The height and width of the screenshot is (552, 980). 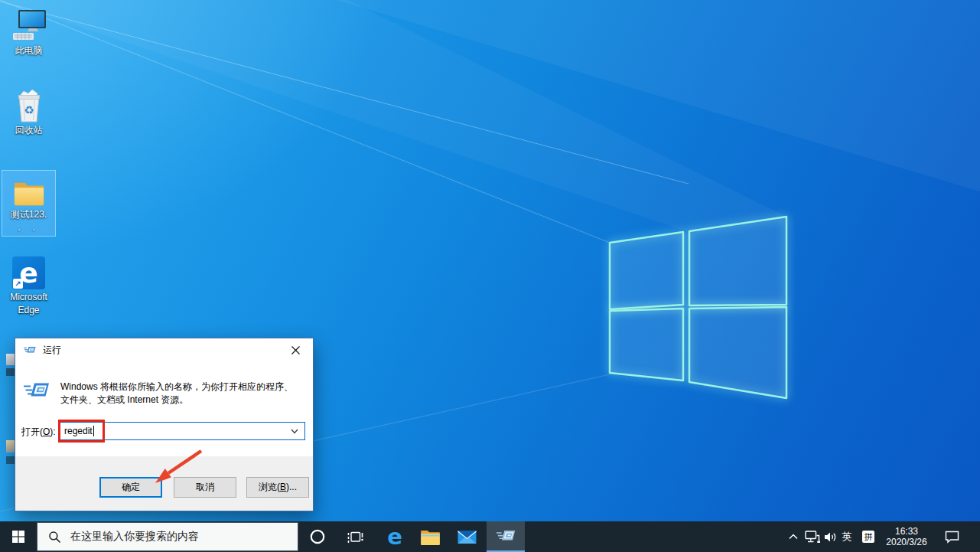 What do you see at coordinates (952, 537) in the screenshot?
I see `action-center-icon` at bounding box center [952, 537].